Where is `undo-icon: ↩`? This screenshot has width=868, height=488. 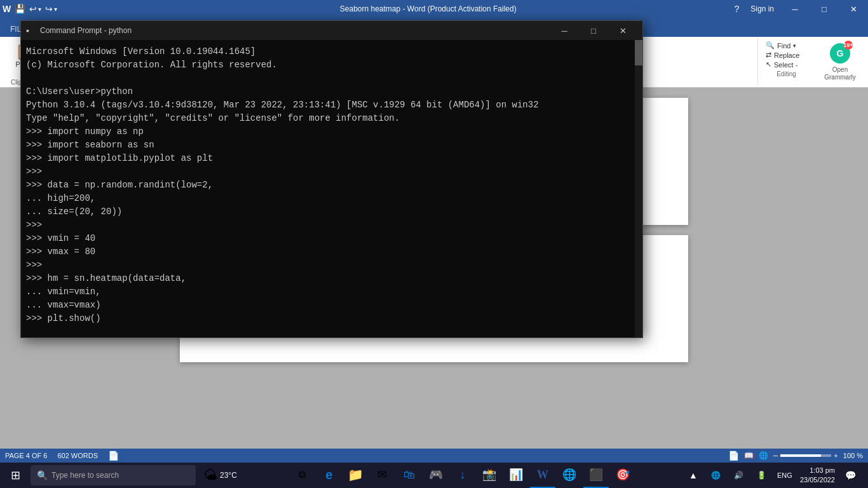
undo-icon: ↩ is located at coordinates (33, 9).